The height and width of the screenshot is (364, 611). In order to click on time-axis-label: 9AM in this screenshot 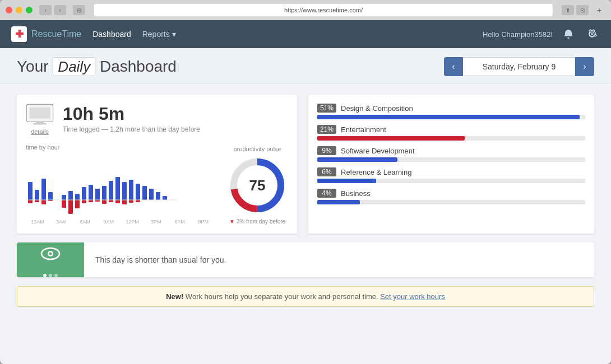, I will do `click(109, 222)`.